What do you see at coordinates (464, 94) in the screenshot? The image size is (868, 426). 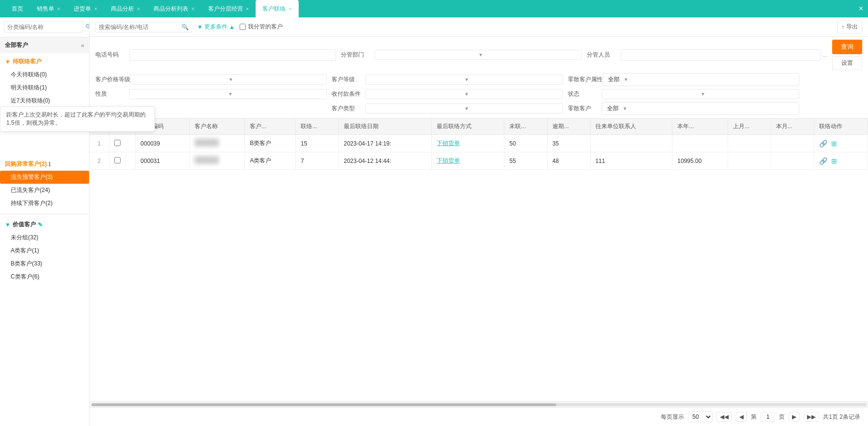 I see `payment-select: ▼` at bounding box center [464, 94].